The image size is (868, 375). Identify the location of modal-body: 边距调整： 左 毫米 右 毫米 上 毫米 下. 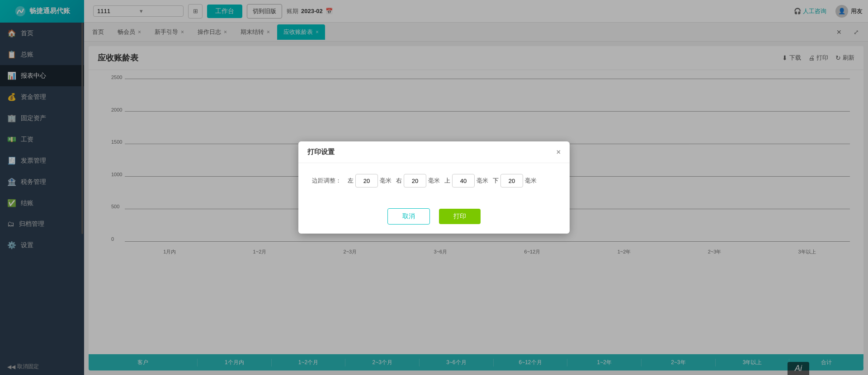
(434, 183).